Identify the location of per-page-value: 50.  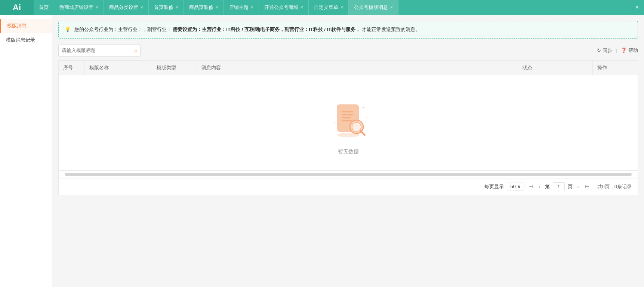
(513, 186).